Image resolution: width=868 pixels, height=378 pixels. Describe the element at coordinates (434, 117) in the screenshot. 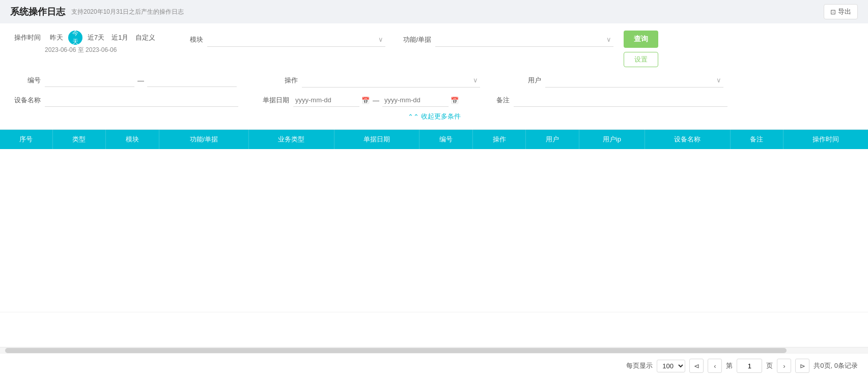

I see `collapse-row: ⌃⌃ 收起更多条件` at that location.